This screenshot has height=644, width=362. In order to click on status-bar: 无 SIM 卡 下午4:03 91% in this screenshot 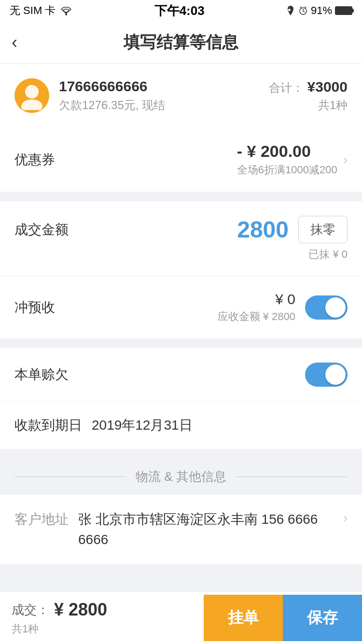, I will do `click(181, 11)`.